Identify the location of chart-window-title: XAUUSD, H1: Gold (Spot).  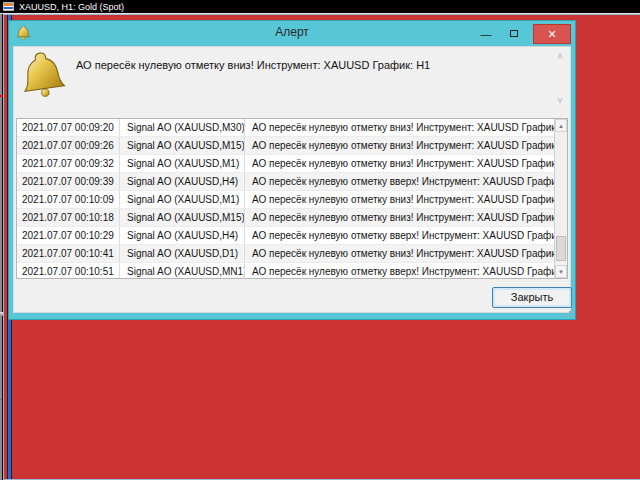
(72, 7).